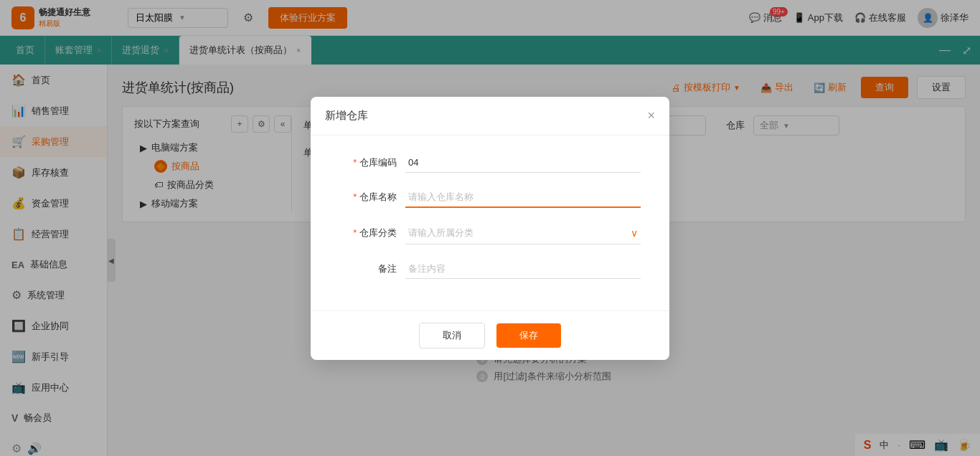  Describe the element at coordinates (368, 163) in the screenshot. I see `warehouse-code-label: 仓库编码` at that location.